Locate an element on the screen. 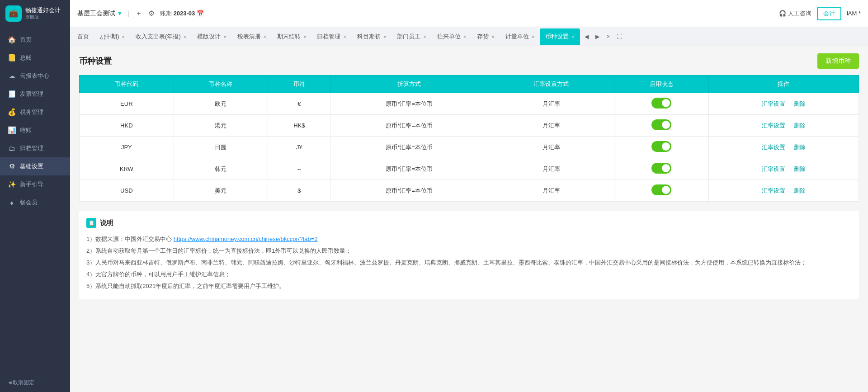 The height and width of the screenshot is (392, 868). table-row: JPY 日圆 J¥ 原币*汇率=本位币 月汇率 汇率设置 删除 is located at coordinates (469, 147).